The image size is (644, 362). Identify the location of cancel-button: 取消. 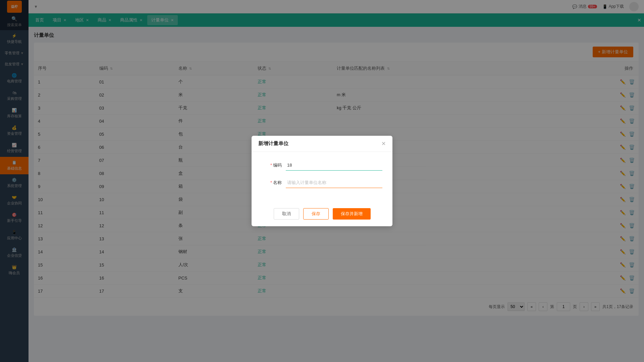
(286, 214).